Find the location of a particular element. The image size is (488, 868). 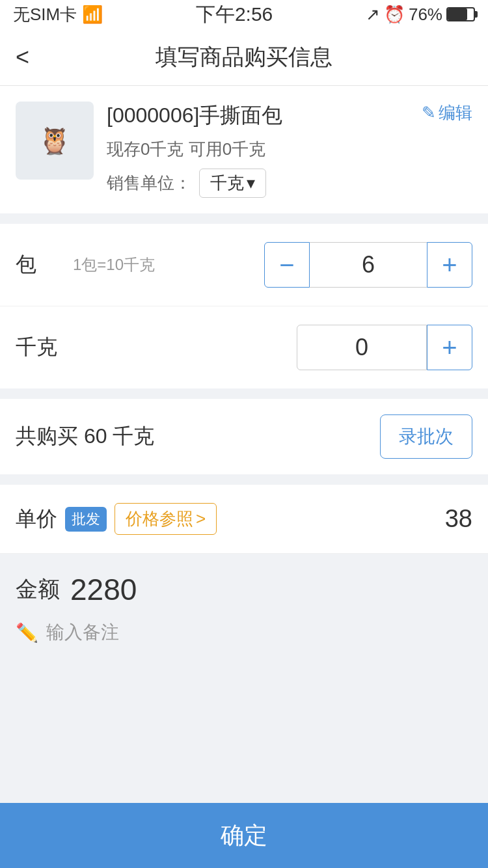

qty-sub-label-bao: 1包=10千克 is located at coordinates (169, 265).